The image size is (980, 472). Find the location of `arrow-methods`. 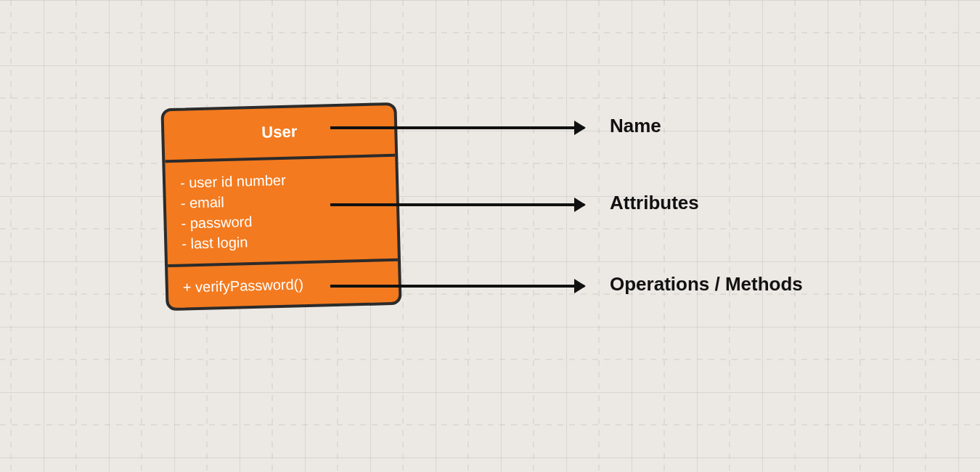

arrow-methods is located at coordinates (457, 286).